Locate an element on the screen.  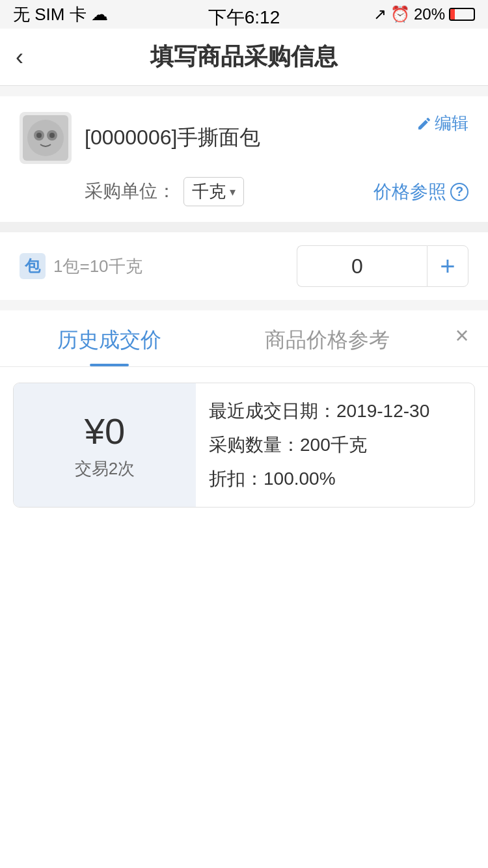
price-amount: 0 is located at coordinates (115, 431).